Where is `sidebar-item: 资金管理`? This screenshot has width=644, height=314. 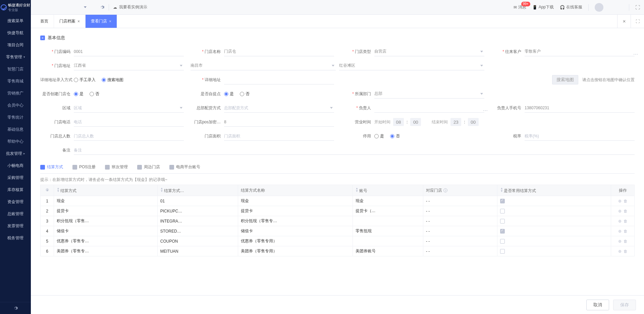 sidebar-item: 资金管理 is located at coordinates (15, 202).